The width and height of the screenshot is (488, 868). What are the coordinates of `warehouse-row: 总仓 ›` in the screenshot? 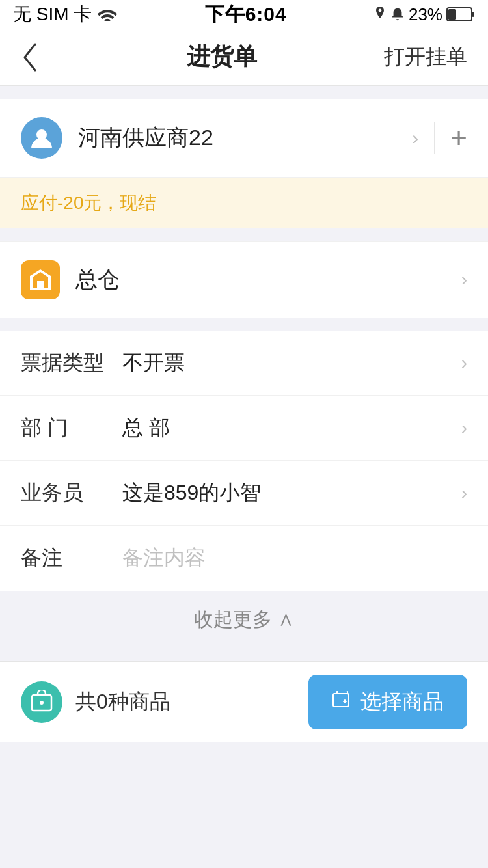 It's located at (244, 280).